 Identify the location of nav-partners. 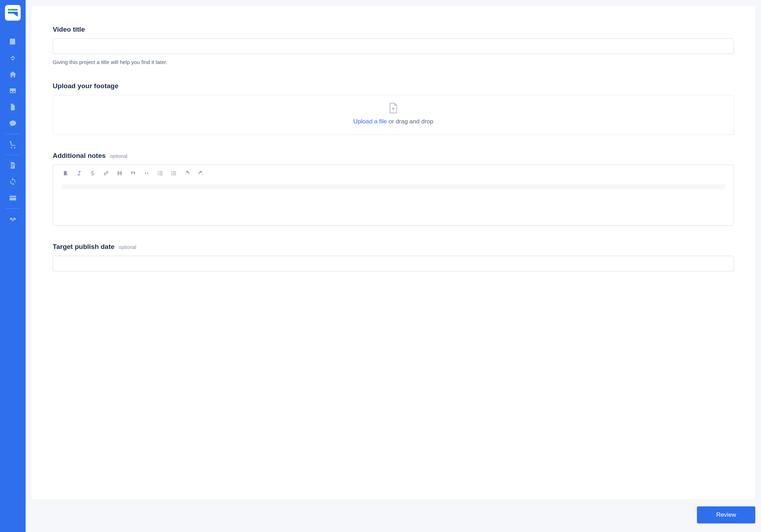
(13, 219).